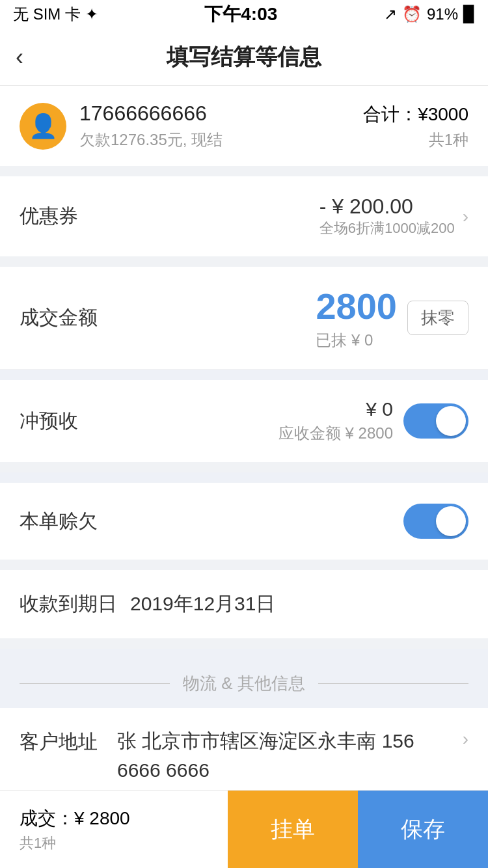 The image size is (488, 868). What do you see at coordinates (466, 739) in the screenshot?
I see `address-arrow-icon: ›` at bounding box center [466, 739].